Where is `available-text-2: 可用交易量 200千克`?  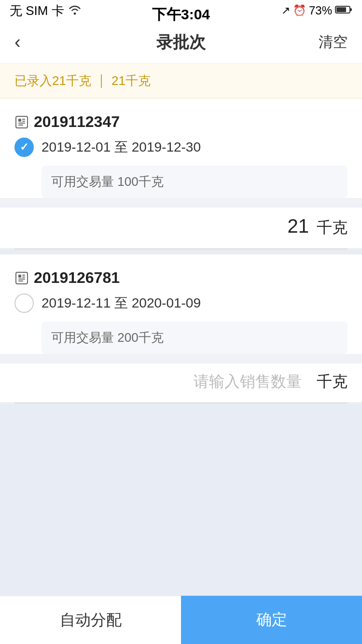 available-text-2: 可用交易量 200千克 is located at coordinates (107, 337).